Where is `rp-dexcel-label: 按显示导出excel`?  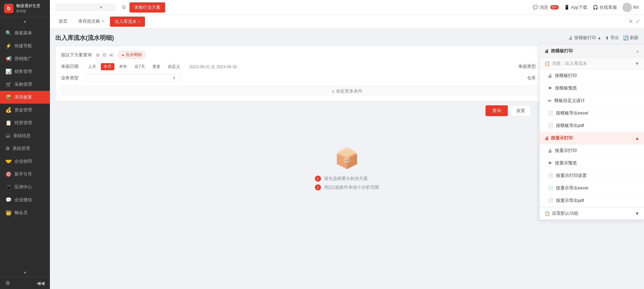 rp-dexcel-label: 按显示导出excel is located at coordinates (572, 188).